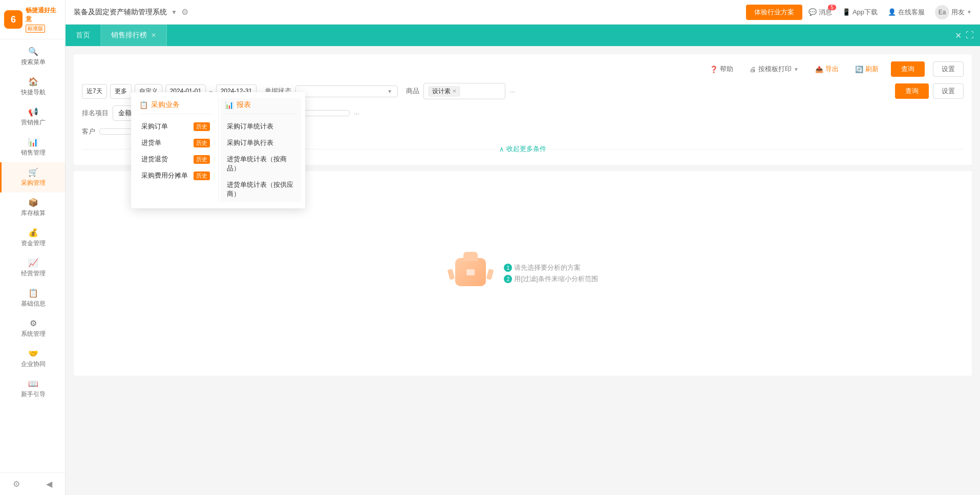  I want to click on customer-label: 客户, so click(89, 132).